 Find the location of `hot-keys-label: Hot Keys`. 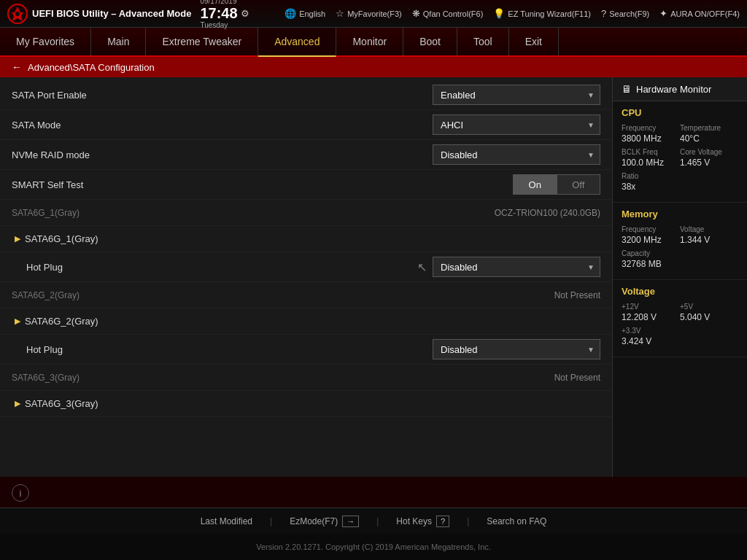

hot-keys-label: Hot Keys is located at coordinates (414, 521).